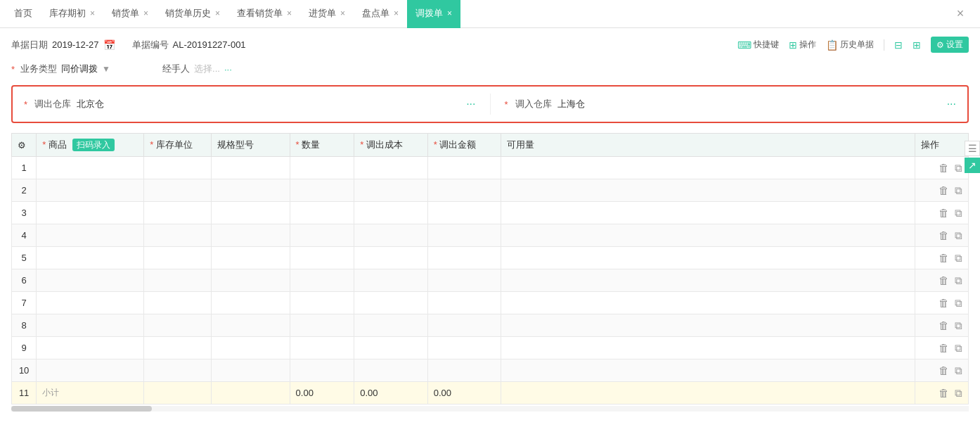 The width and height of the screenshot is (980, 446). What do you see at coordinates (228, 69) in the screenshot?
I see `person-more-button: ···` at bounding box center [228, 69].